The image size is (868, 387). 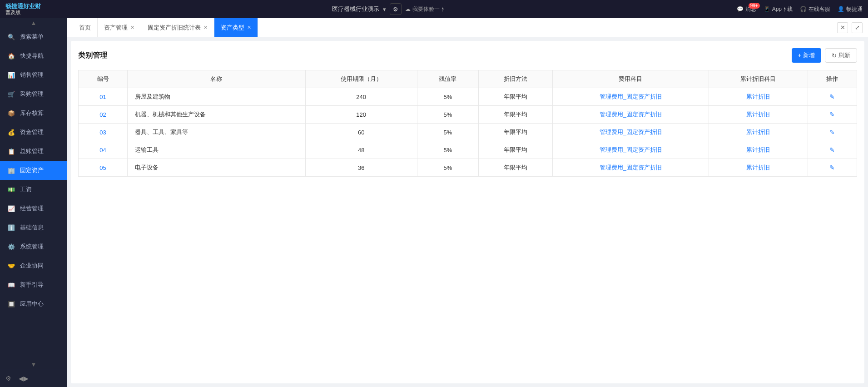 What do you see at coordinates (747, 9) in the screenshot?
I see `messages-button: 💬 消息 99+` at bounding box center [747, 9].